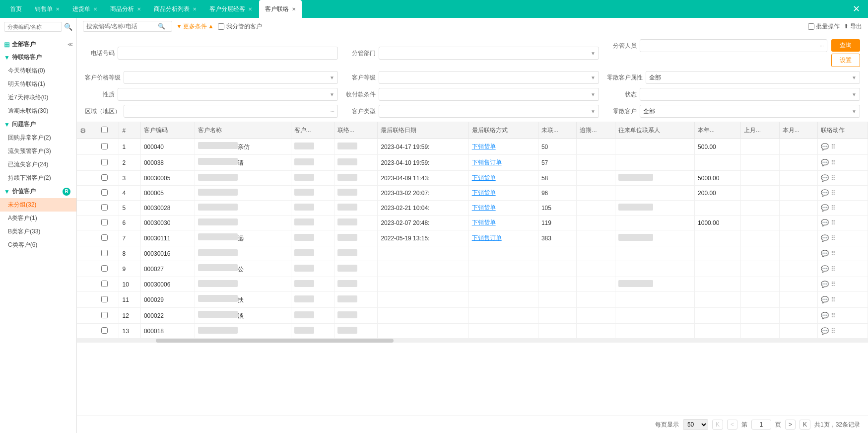 Image resolution: width=868 pixels, height=433 pixels. What do you see at coordinates (733, 425) in the screenshot?
I see `prev-page-button: <` at bounding box center [733, 425].